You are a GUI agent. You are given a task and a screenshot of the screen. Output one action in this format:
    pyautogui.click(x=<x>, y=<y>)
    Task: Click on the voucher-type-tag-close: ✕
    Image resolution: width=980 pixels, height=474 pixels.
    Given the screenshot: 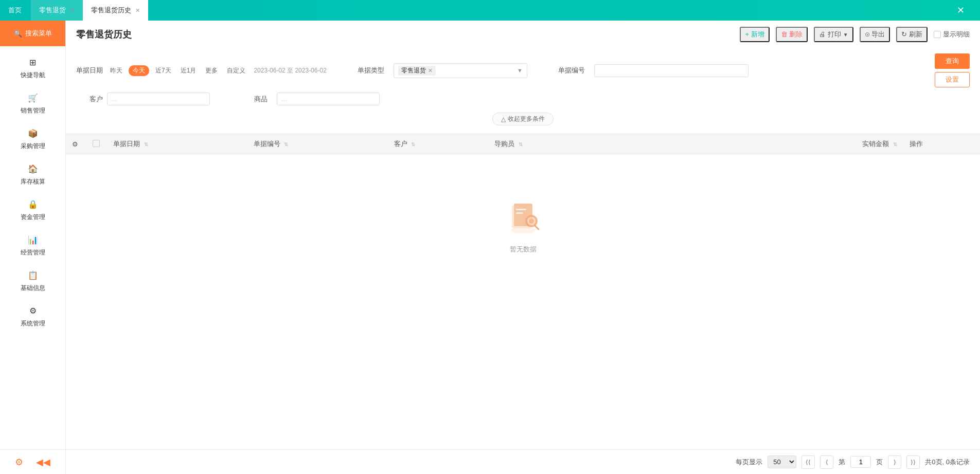 What is the action you would take?
    pyautogui.click(x=430, y=71)
    